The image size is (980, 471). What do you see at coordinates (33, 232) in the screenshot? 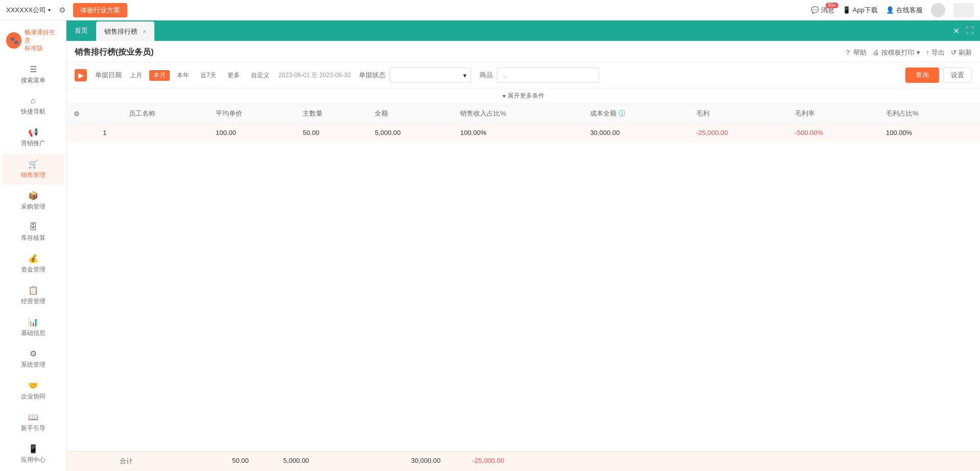
I see `sidebar-item-inventory: 🗄 库存核算` at bounding box center [33, 232].